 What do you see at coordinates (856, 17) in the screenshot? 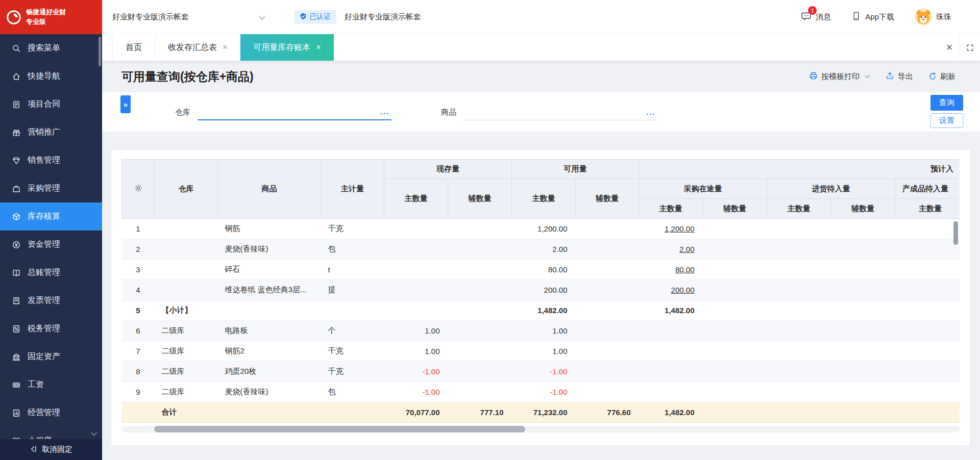
I see `phone-icon` at bounding box center [856, 17].